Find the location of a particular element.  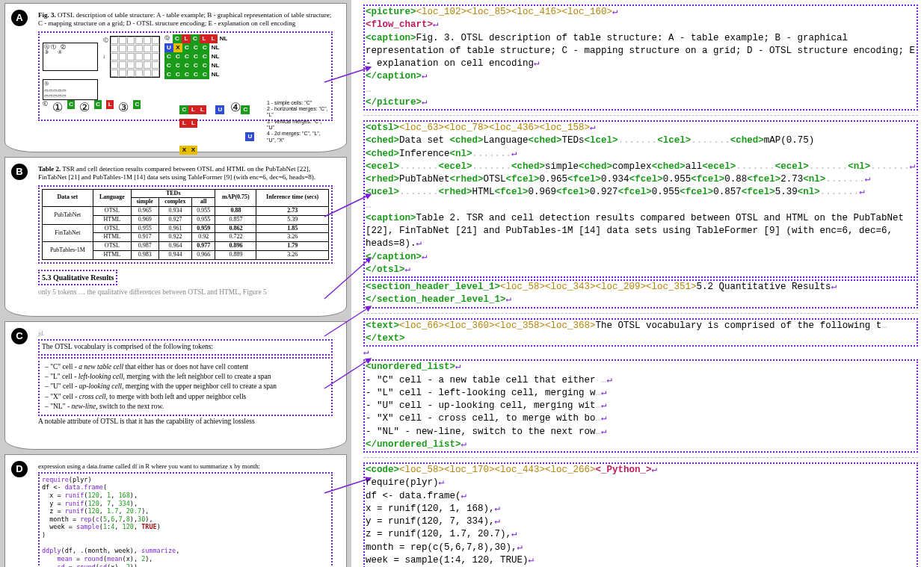

code-lead: expression using a data.frame called df … is located at coordinates (185, 466).